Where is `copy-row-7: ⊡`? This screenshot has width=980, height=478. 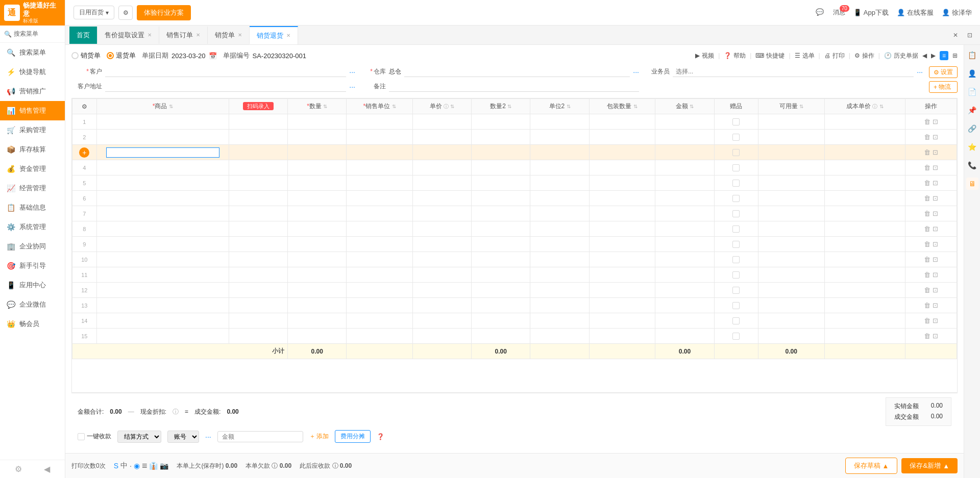 copy-row-7: ⊡ is located at coordinates (935, 213).